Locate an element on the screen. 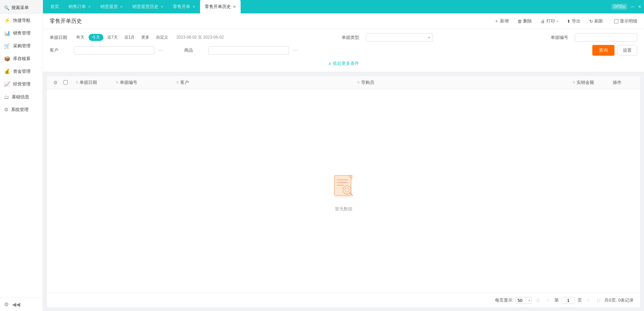 The image size is (644, 311). first-page-btn: ⟨⟨ is located at coordinates (538, 301).